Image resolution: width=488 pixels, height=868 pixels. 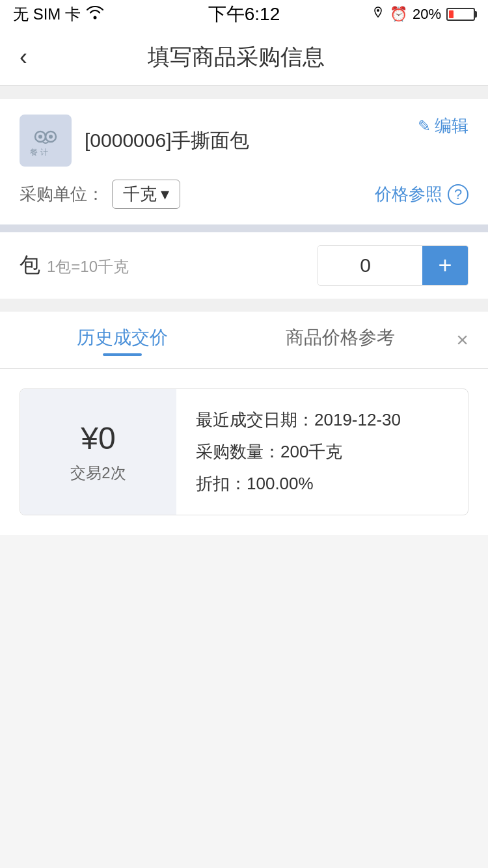 What do you see at coordinates (244, 14) in the screenshot?
I see `status-bar: 无 SIM 卡 下午6:12 ⏰ 20%` at bounding box center [244, 14].